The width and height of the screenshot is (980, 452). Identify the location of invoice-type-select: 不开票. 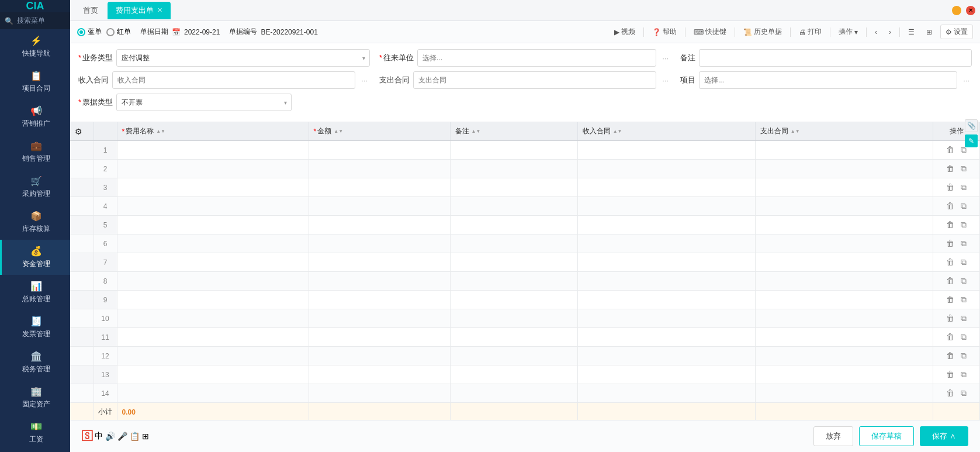
(204, 102).